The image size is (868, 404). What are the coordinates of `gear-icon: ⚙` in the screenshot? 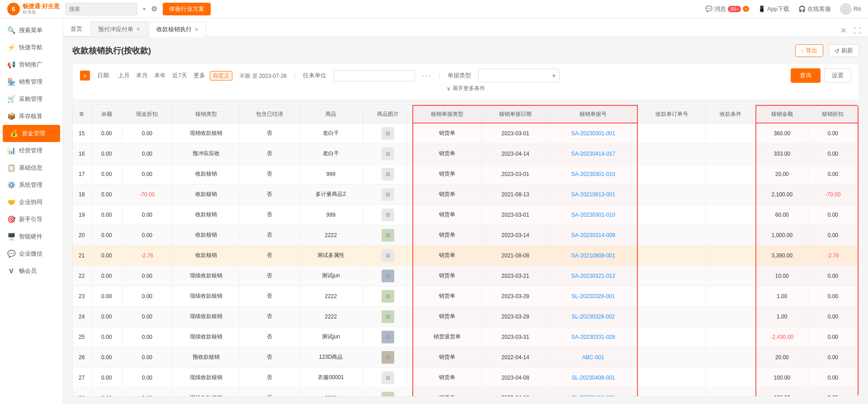 It's located at (154, 9).